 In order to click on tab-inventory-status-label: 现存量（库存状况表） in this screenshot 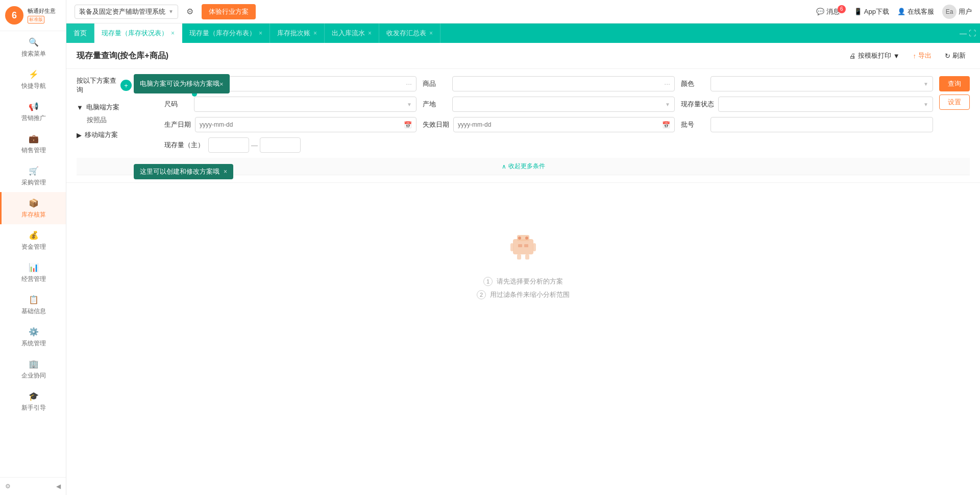, I will do `click(135, 33)`.